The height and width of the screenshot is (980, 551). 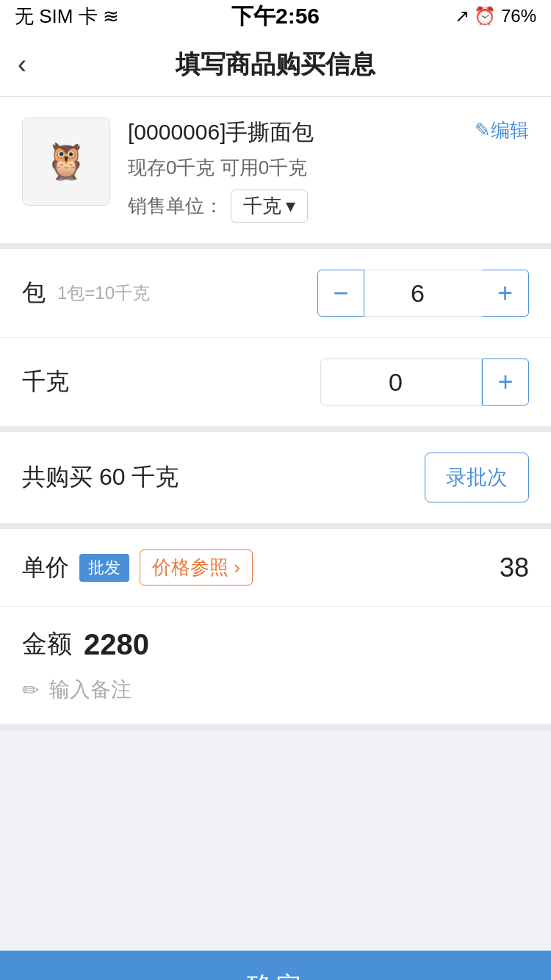 I want to click on status-time: 下午2:56, so click(x=276, y=16).